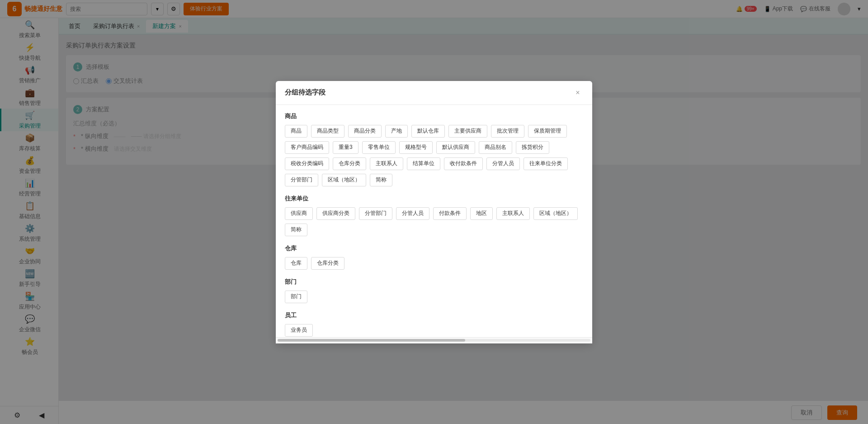 This screenshot has height=424, width=868. What do you see at coordinates (468, 131) in the screenshot?
I see `field-tag: 主要供应商` at bounding box center [468, 131].